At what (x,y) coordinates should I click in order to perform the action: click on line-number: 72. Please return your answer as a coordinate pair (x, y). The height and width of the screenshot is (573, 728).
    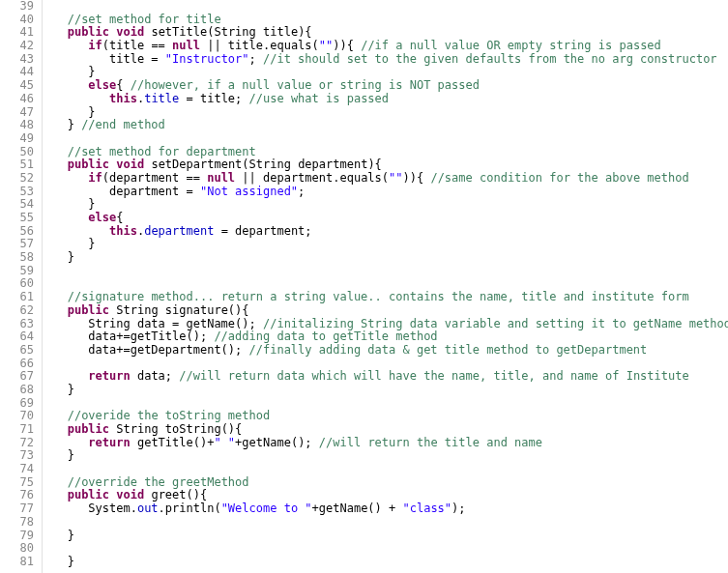
    Looking at the image, I should click on (17, 444).